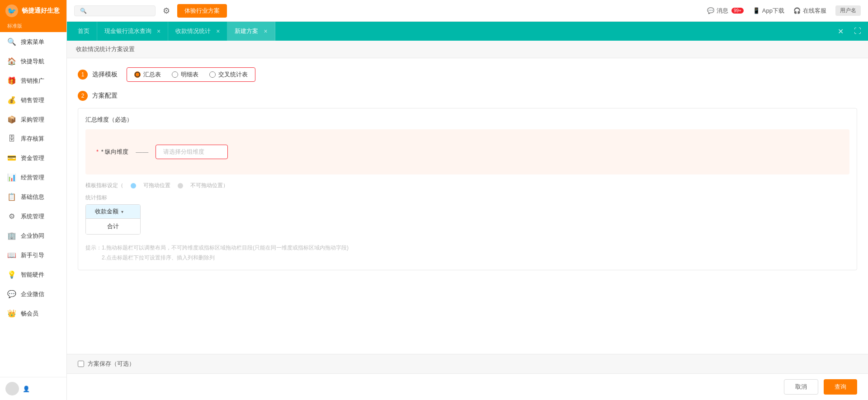 This screenshot has height=400, width=868. I want to click on topbar: 🔍 ⚙ 体验行业方案 💬 消息 99+ 📱 App下载 🎧 在线客服 用户名, so click(467, 11).